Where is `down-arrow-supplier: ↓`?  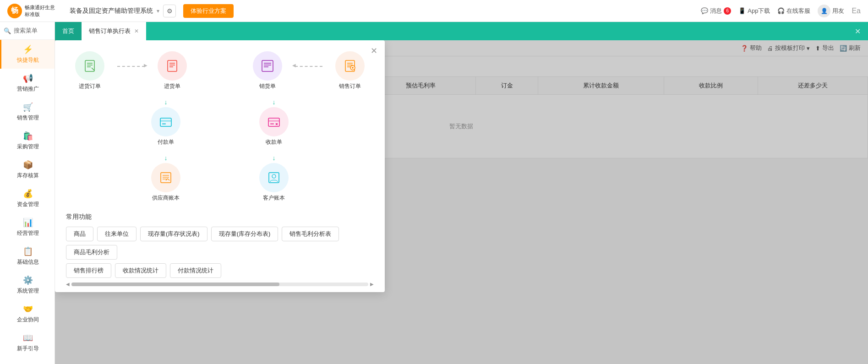 down-arrow-supplier: ↓ is located at coordinates (166, 158).